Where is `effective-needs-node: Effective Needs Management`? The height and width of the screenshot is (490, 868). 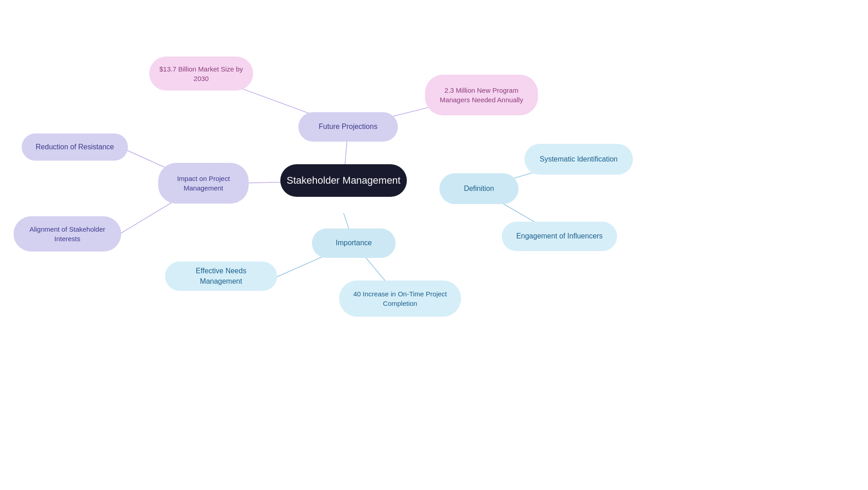
effective-needs-node: Effective Needs Management is located at coordinates (221, 276).